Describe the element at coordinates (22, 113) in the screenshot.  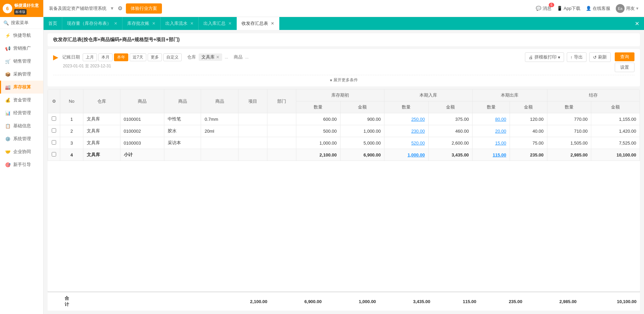
I see `sidebar-item-operation: 📊 经营管理` at that location.